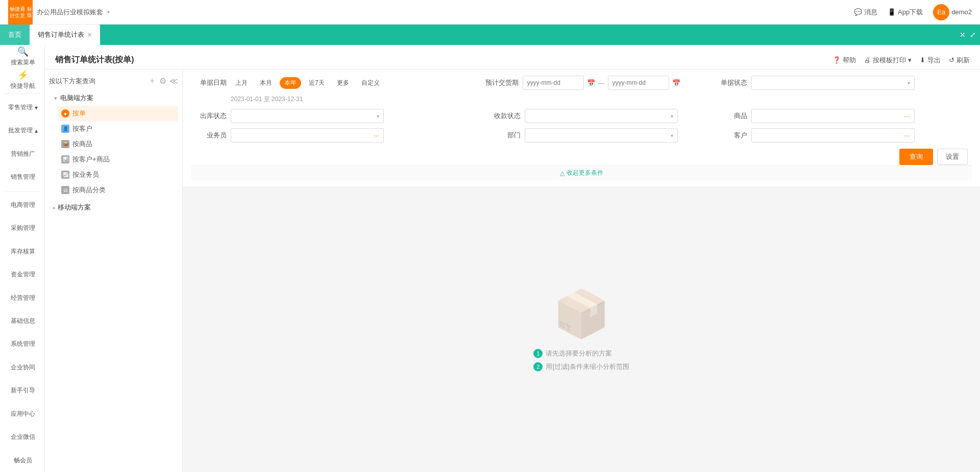  I want to click on sidebar-item-appcenter: 应用中心, so click(22, 414).